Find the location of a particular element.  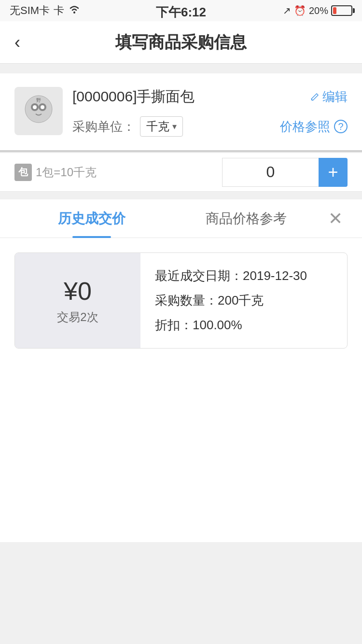

product-unit-row: 采购单位： 千克 ▾ 价格参照 ? is located at coordinates (210, 126).